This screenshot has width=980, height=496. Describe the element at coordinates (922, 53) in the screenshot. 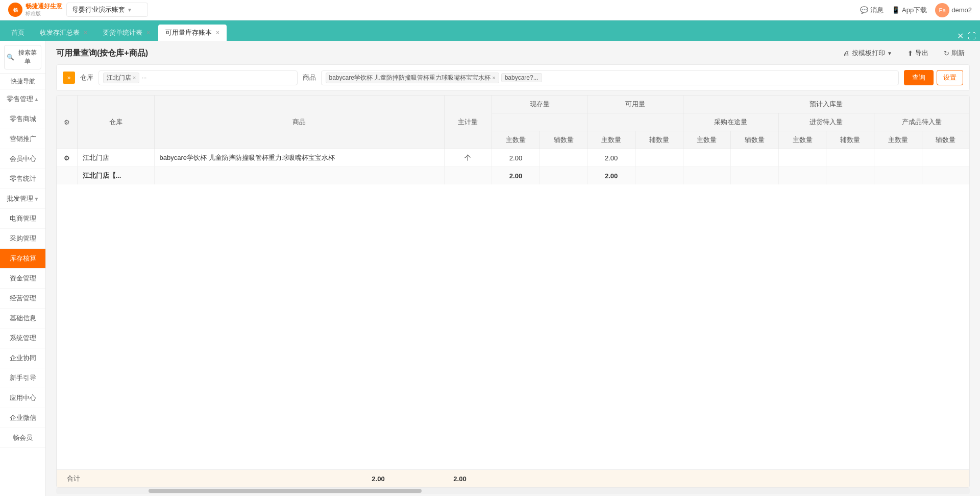

I see `export-label: 导出` at that location.